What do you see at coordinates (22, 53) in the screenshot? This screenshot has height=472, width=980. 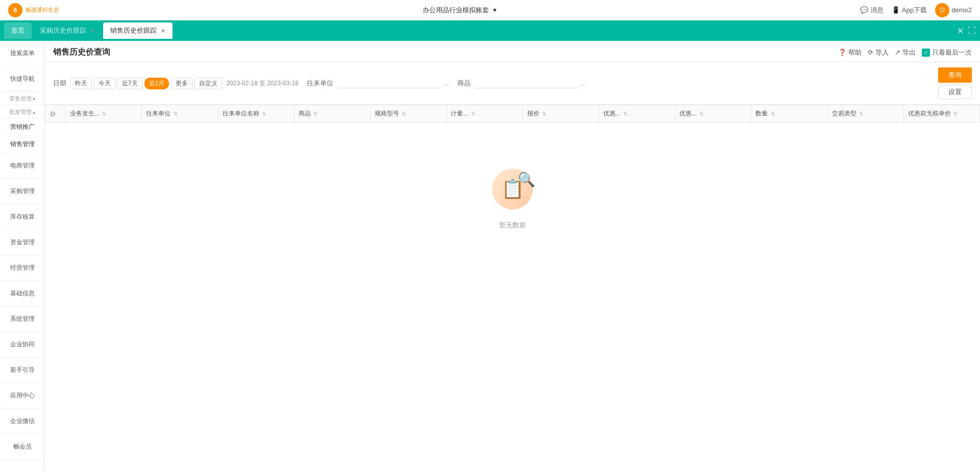 I see `search-menu-label: 搜索菜单` at bounding box center [22, 53].